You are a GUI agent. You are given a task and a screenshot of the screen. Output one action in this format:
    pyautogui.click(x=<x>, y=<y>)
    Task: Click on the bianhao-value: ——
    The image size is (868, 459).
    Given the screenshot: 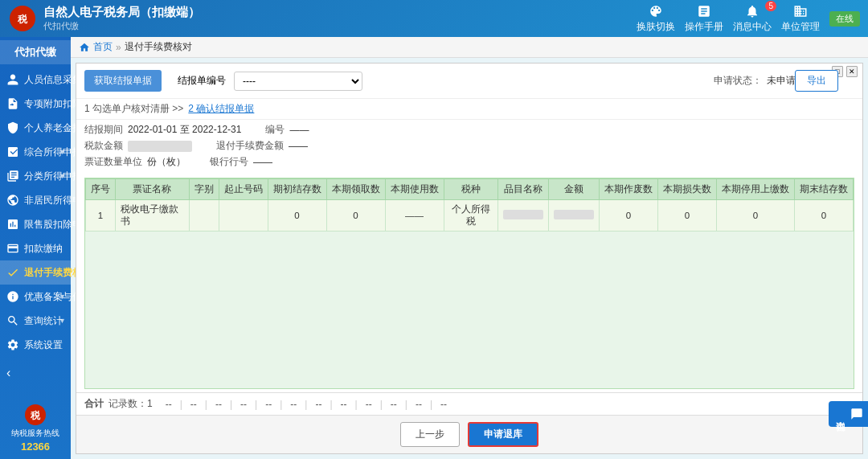 What is the action you would take?
    pyautogui.click(x=299, y=130)
    